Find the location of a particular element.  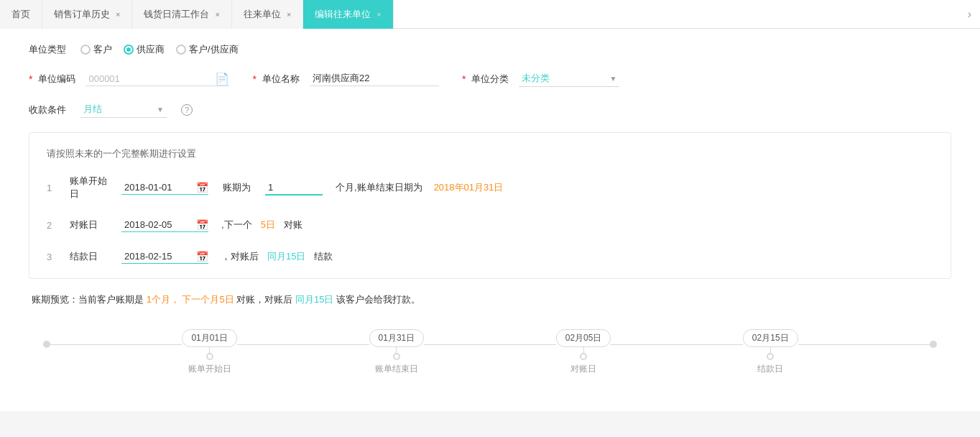

period-label: 账期为 is located at coordinates (237, 188).